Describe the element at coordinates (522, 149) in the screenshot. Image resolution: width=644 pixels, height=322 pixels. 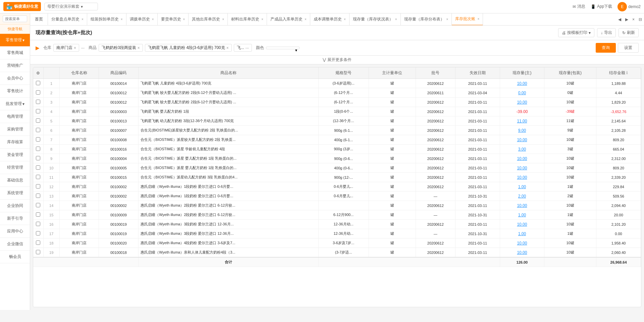
I see `row-qty-main: 3.00` at that location.